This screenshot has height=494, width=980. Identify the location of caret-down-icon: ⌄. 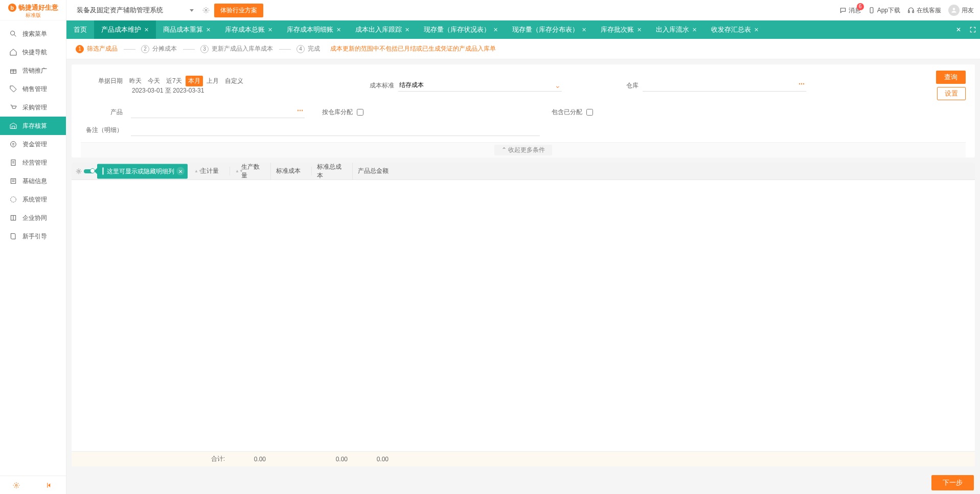
(558, 85).